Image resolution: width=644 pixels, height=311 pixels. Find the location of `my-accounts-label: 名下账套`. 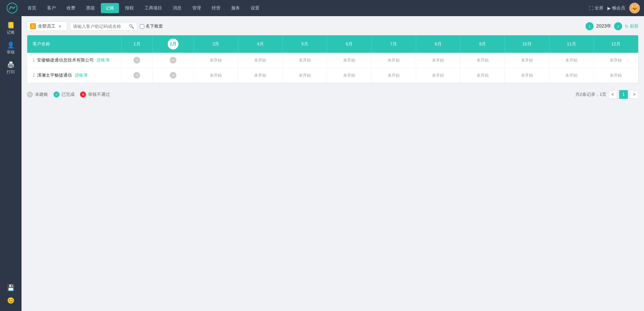

my-accounts-label: 名下账套 is located at coordinates (154, 26).